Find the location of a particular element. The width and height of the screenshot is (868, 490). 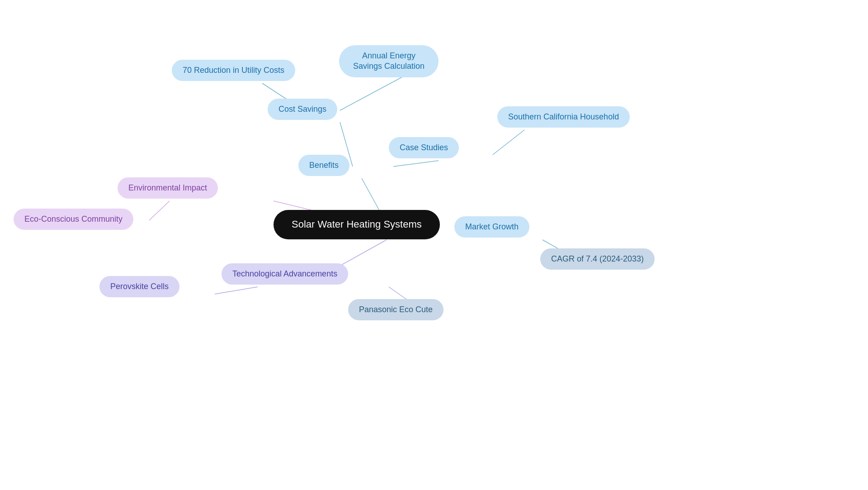

case-studies-node: Case Studies is located at coordinates (424, 147).